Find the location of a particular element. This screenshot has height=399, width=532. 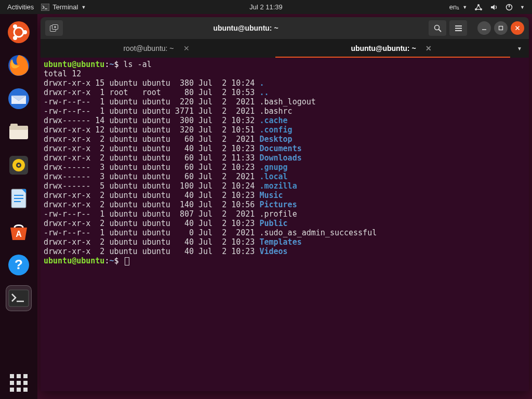

activities-button: Activities is located at coordinates (21, 7).